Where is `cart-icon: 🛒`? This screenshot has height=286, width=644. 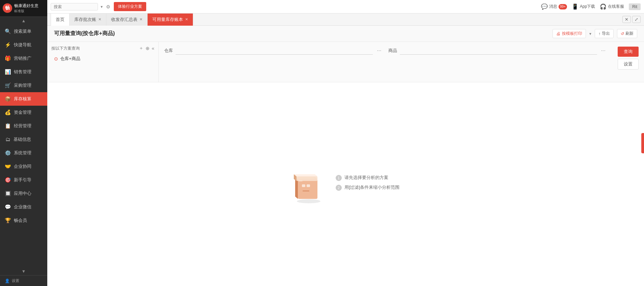
cart-icon: 🛒 is located at coordinates (8, 85).